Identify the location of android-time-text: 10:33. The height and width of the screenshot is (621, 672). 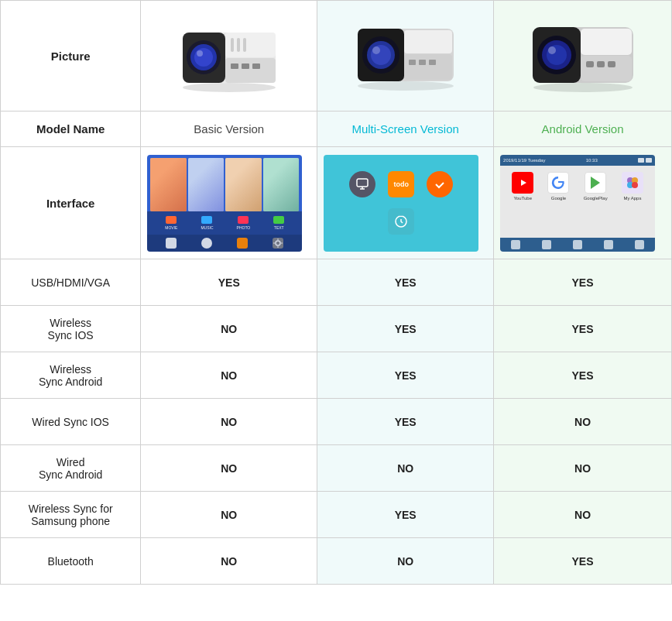
(591, 160).